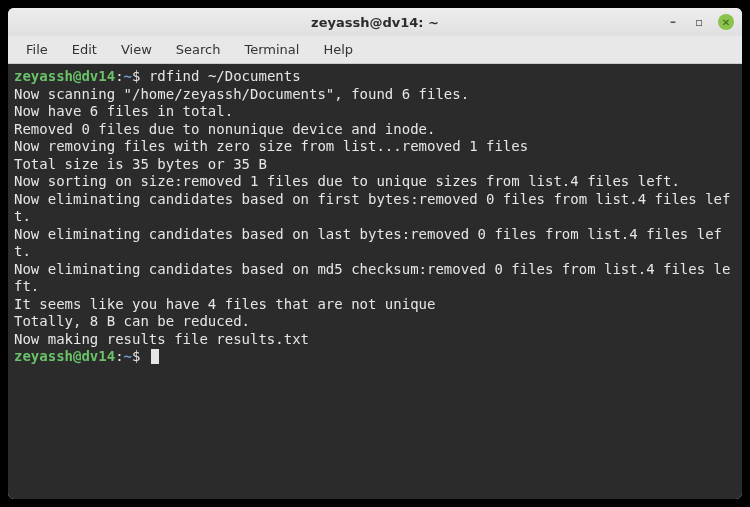 This screenshot has height=507, width=750. I want to click on menu-file: File, so click(37, 50).